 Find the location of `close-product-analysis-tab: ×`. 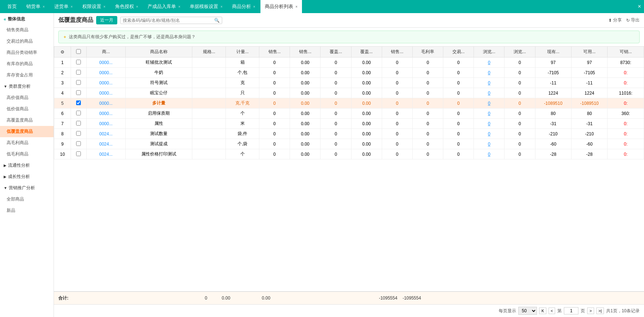

close-product-analysis-tab: × is located at coordinates (254, 7).